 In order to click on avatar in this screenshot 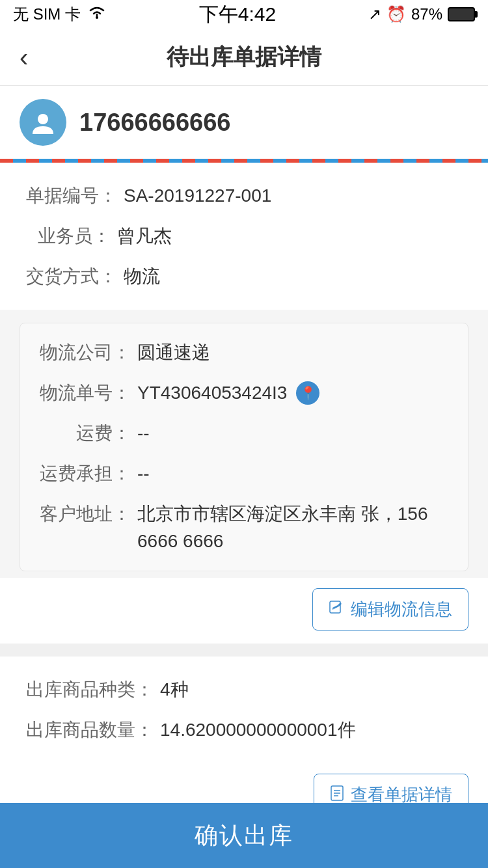, I will do `click(43, 122)`.